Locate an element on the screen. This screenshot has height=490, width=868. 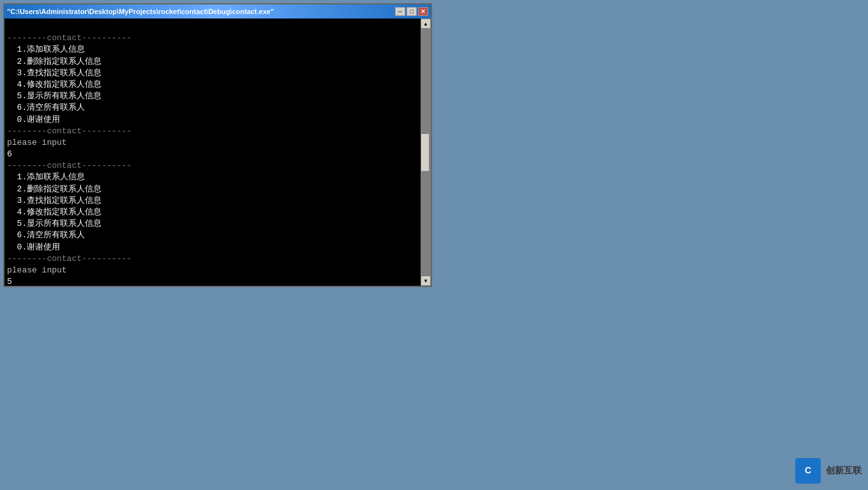
logo-svg: C is located at coordinates (808, 471).